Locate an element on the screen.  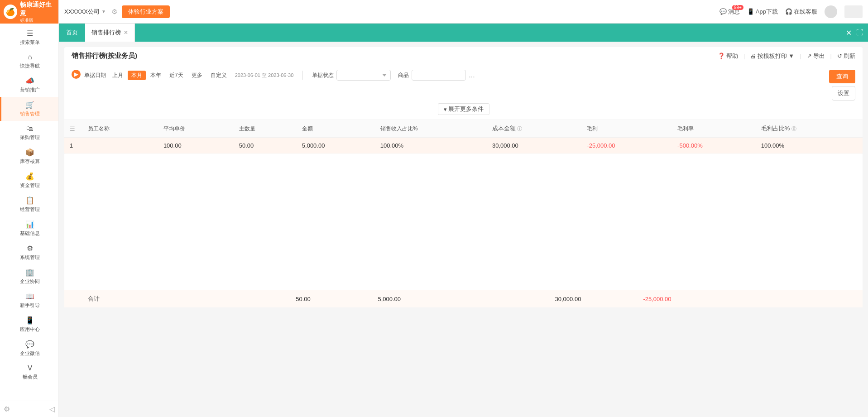
tab-maximize-icon: ⛶ is located at coordinates (860, 33).